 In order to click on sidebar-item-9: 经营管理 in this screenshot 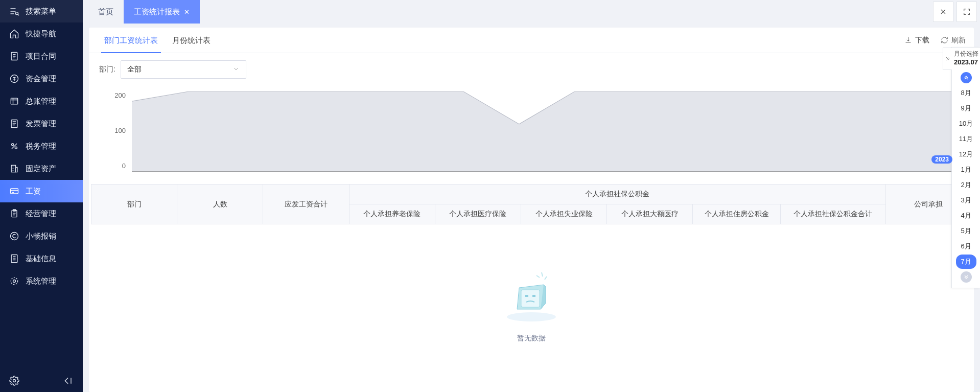, I will do `click(41, 214)`.